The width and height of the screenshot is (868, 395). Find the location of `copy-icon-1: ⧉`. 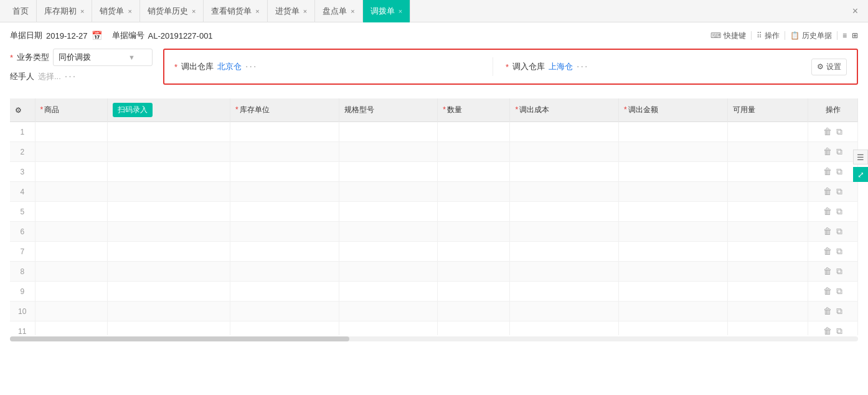

copy-icon-1: ⧉ is located at coordinates (839, 131).